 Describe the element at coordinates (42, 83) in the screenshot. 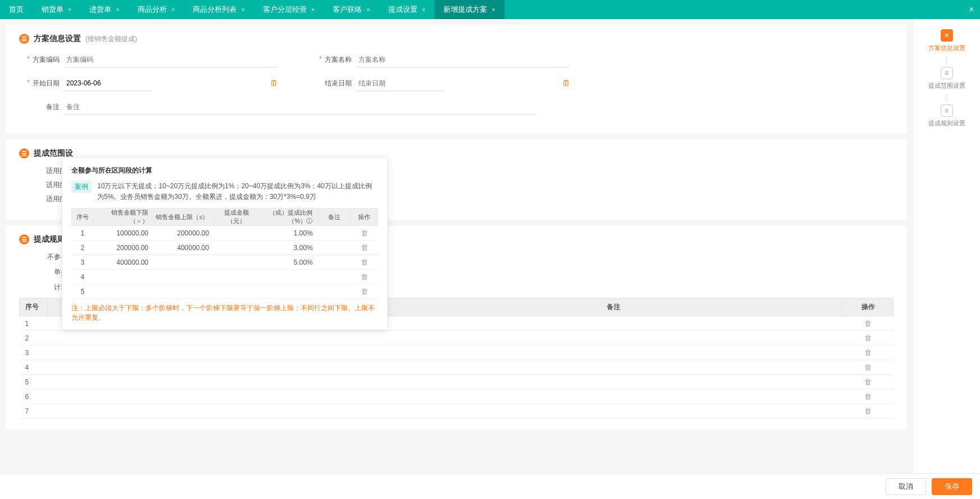

I see `label-start-date: 开始日期` at that location.